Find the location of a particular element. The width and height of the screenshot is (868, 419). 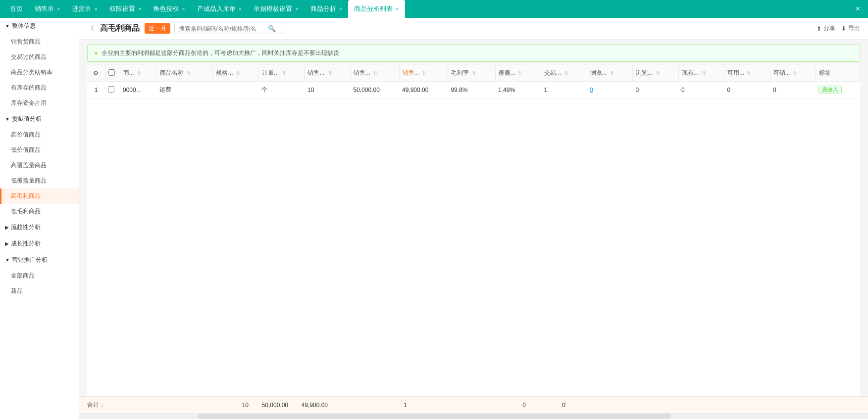

sidebar-section-overall: ▼ 整体信息 is located at coordinates (40, 26).